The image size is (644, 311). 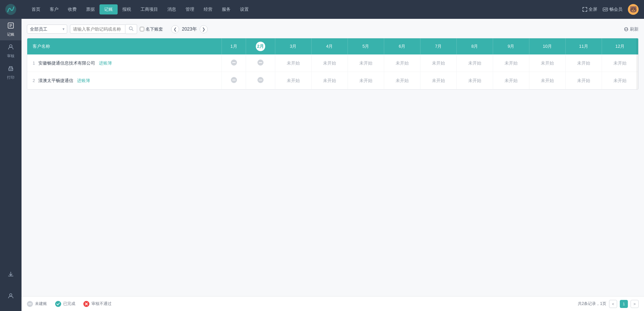 I want to click on col-sep: 9月, so click(x=511, y=46).